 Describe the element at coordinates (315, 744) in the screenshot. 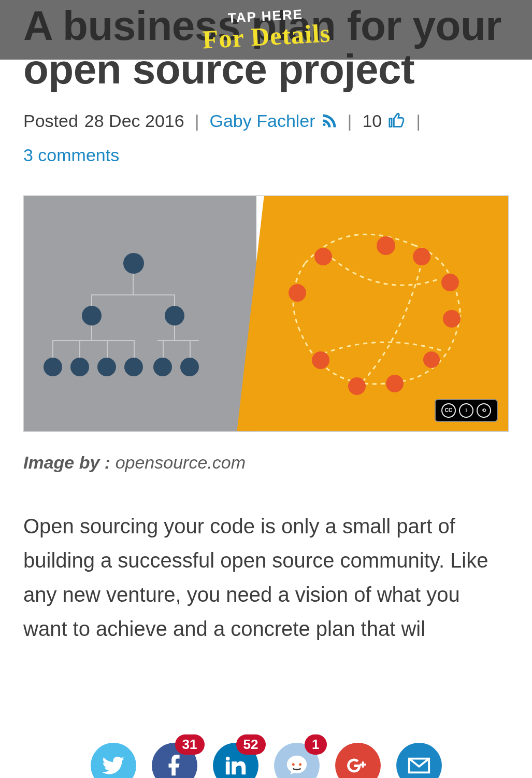

I see `reddit-count-badge: 1` at that location.